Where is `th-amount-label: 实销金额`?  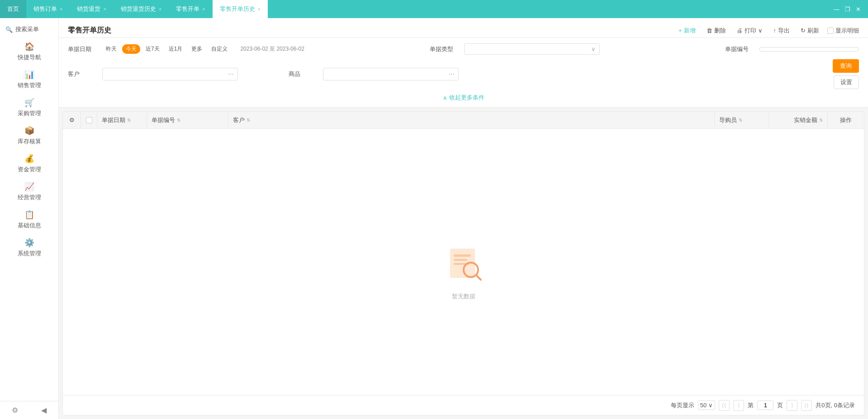
th-amount-label: 实销金额 is located at coordinates (806, 120).